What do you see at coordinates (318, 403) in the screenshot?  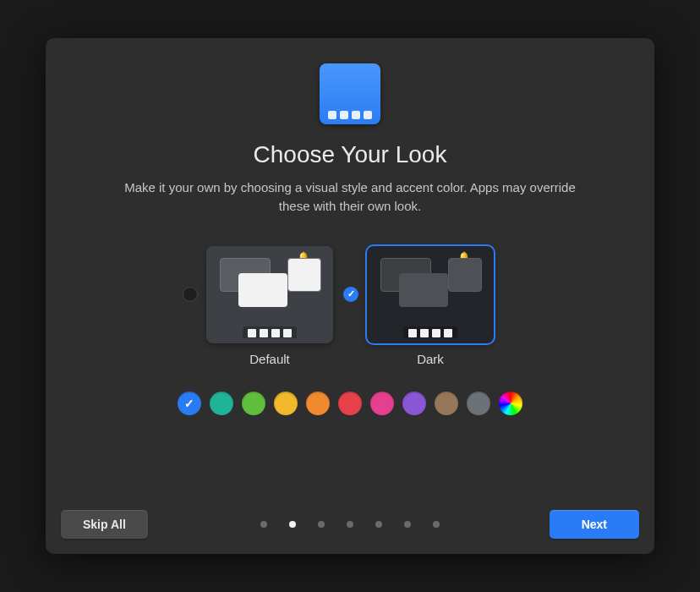 I see `accent-orange` at bounding box center [318, 403].